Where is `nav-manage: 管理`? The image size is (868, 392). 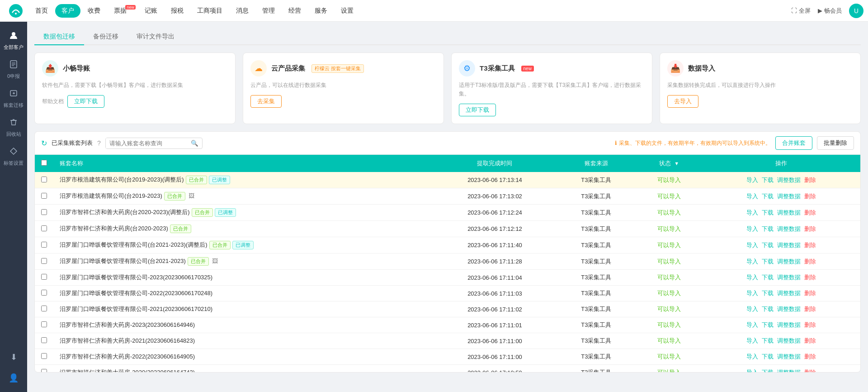 nav-manage: 管理 is located at coordinates (269, 11).